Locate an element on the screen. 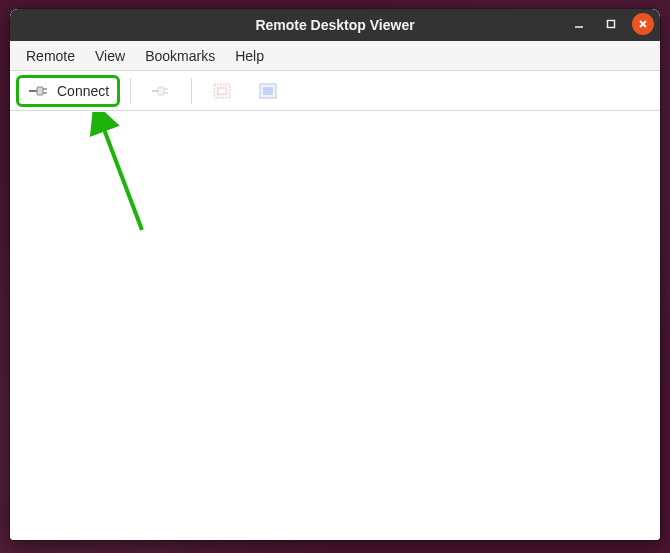 The height and width of the screenshot is (553, 670). disconnect-plug-icon is located at coordinates (161, 91).